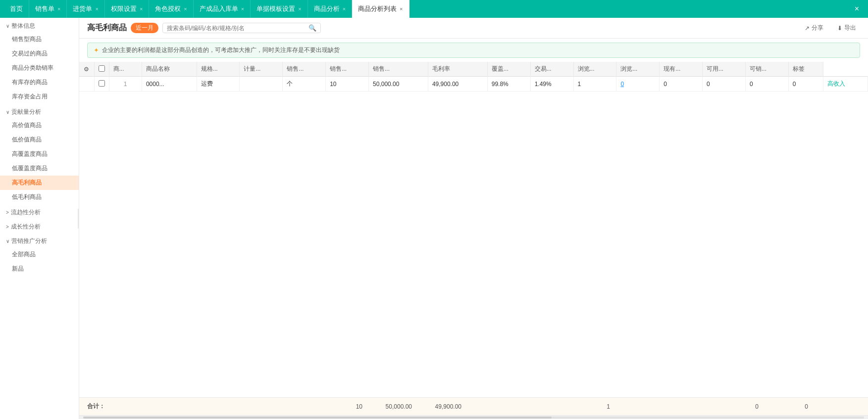 This screenshot has width=868, height=419. I want to click on nav-item-purchase: 进货单 ×, so click(86, 9).